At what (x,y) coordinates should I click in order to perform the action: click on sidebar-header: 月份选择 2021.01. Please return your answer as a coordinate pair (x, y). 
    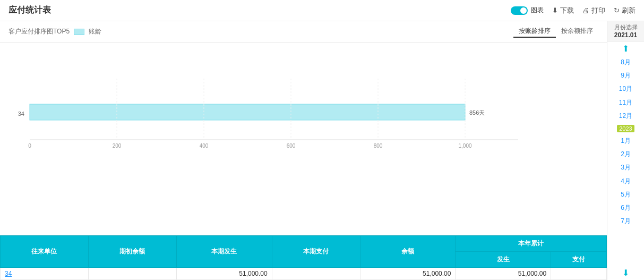
    Looking at the image, I should click on (625, 31).